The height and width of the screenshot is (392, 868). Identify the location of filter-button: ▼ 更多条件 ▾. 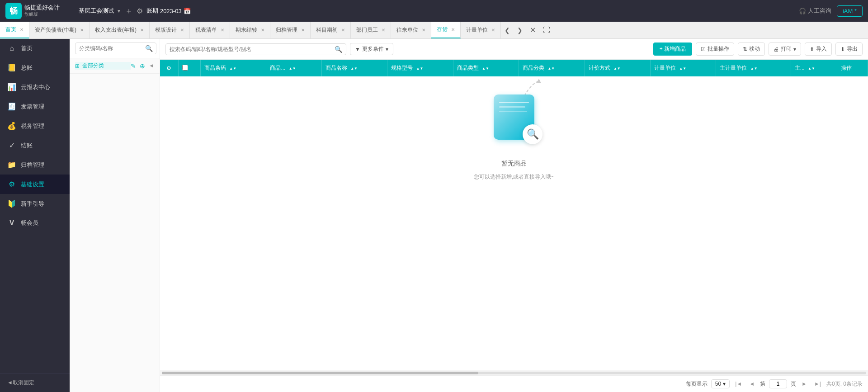
(372, 49).